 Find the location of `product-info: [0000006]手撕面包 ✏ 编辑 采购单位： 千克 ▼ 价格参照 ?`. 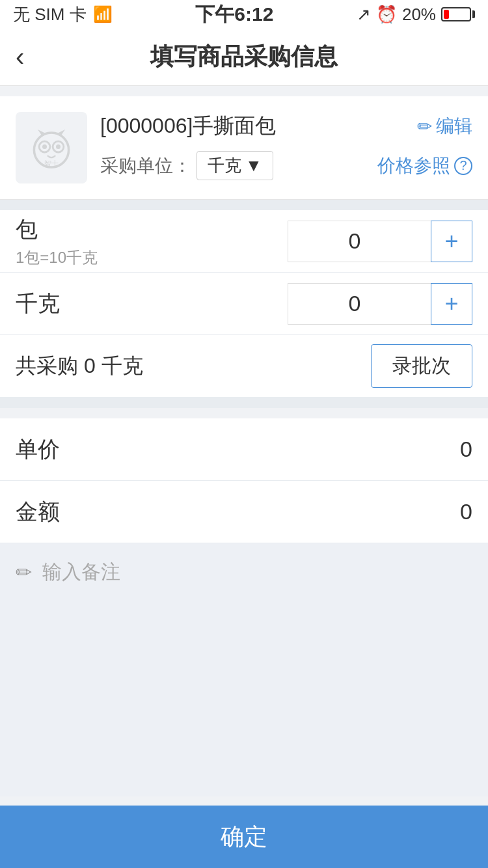

product-info: [0000006]手撕面包 ✏ 编辑 采购单位： 千克 ▼ 价格参照 ? is located at coordinates (286, 146).